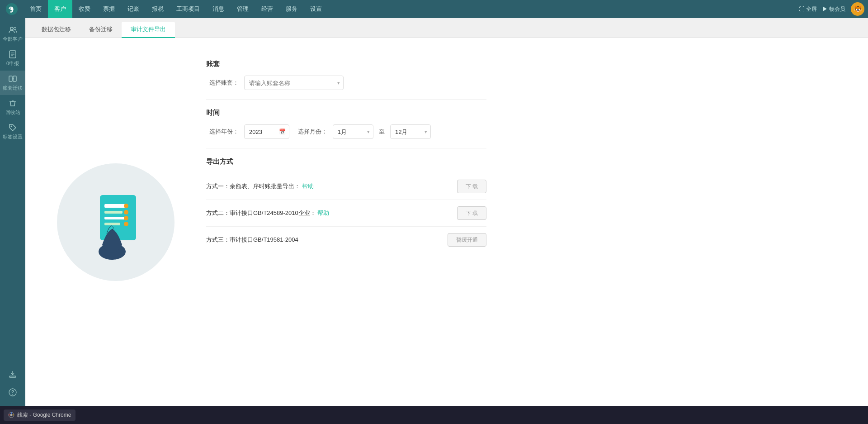  Describe the element at coordinates (434, 9) in the screenshot. I see `top-nav: 首页 客户 收费 票据 记账 报税 工商项目 消息 管理 经营 服务 设置 ⛶ …` at that location.